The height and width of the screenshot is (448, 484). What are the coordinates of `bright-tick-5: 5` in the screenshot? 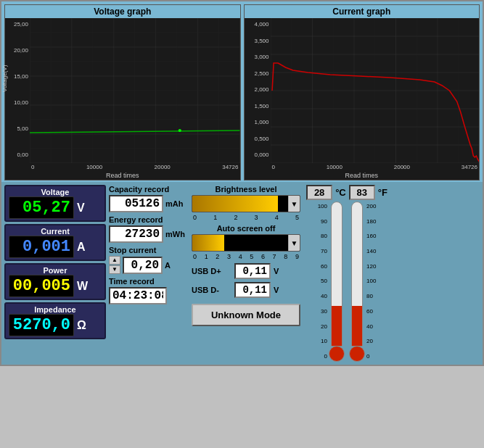 It's located at (298, 217).